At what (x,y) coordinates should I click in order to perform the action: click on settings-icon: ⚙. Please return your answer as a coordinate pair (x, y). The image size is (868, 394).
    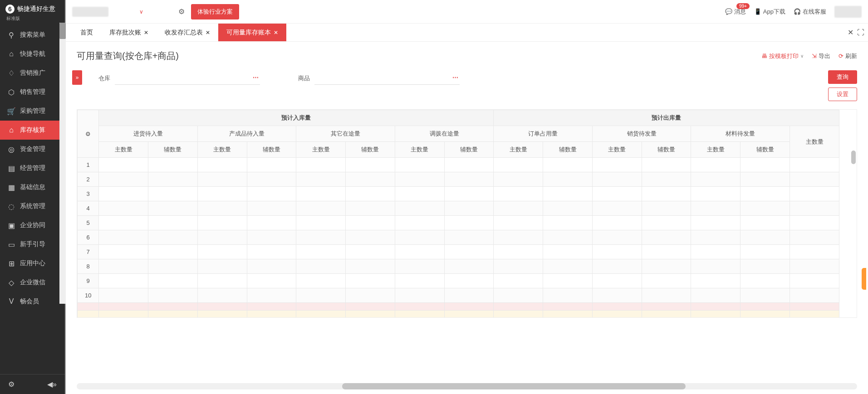
    Looking at the image, I should click on (11, 384).